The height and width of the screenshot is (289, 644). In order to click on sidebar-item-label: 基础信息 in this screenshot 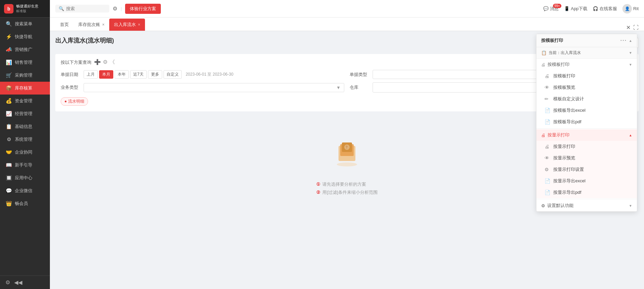, I will do `click(24, 127)`.